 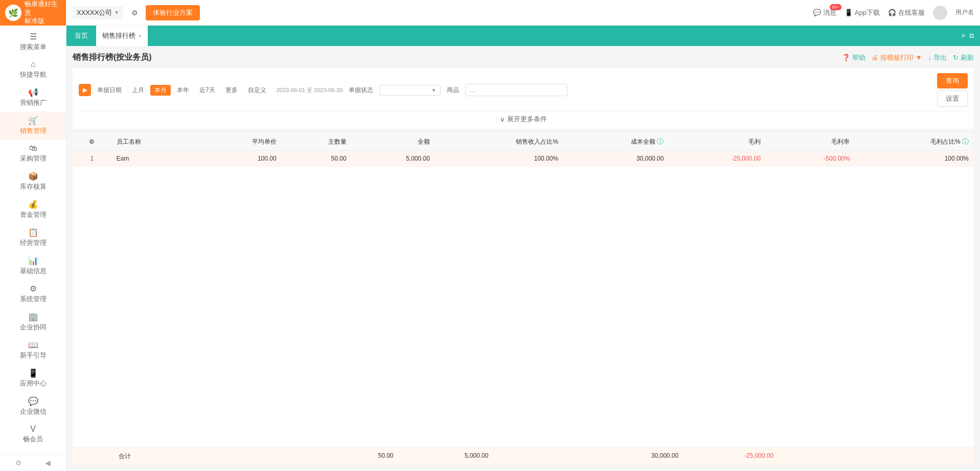 What do you see at coordinates (33, 406) in the screenshot?
I see `sidebar-item-wechat: 💬企业微信` at bounding box center [33, 406].